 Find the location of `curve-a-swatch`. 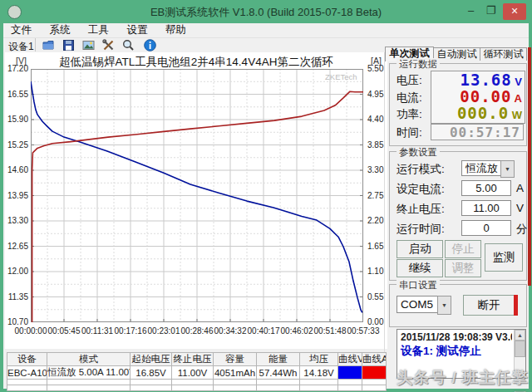

curve-a-swatch is located at coordinates (374, 373).